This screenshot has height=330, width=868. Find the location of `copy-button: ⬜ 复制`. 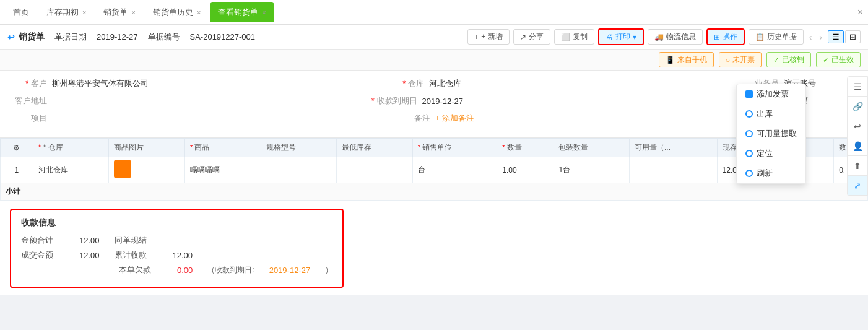

copy-button: ⬜ 复制 is located at coordinates (575, 37).